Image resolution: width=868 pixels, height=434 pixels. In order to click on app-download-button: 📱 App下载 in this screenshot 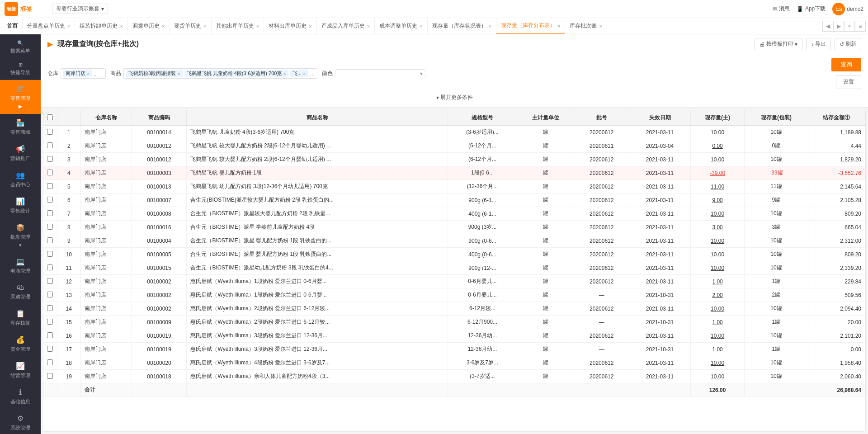, I will do `click(811, 9)`.